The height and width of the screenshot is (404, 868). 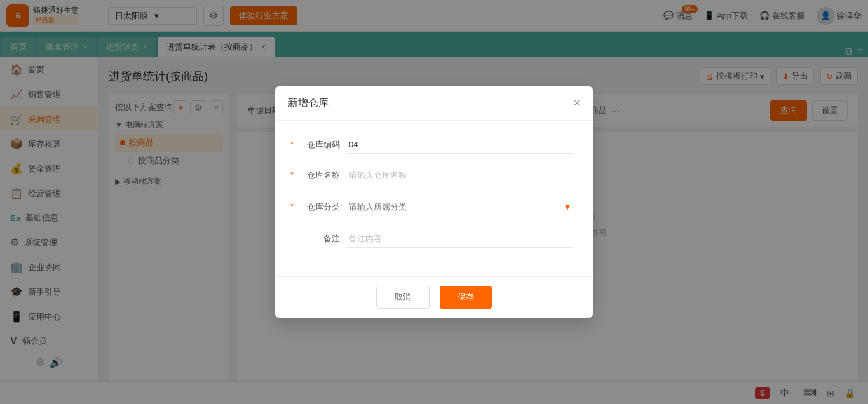 I want to click on save-button: 保存, so click(x=466, y=297).